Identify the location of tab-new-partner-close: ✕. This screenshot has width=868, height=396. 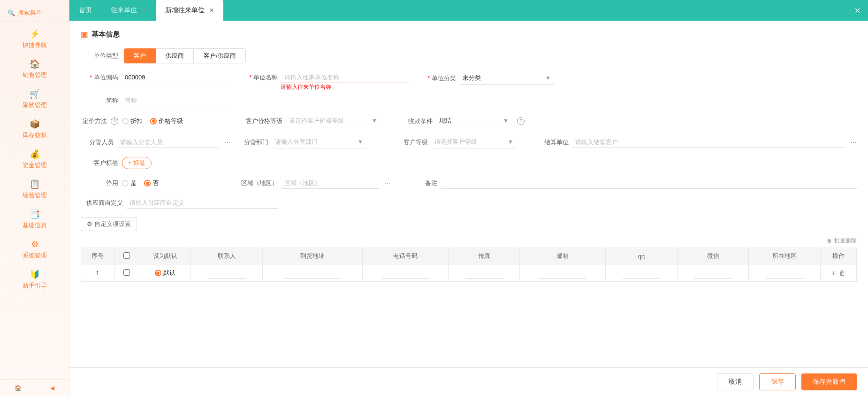
(212, 10).